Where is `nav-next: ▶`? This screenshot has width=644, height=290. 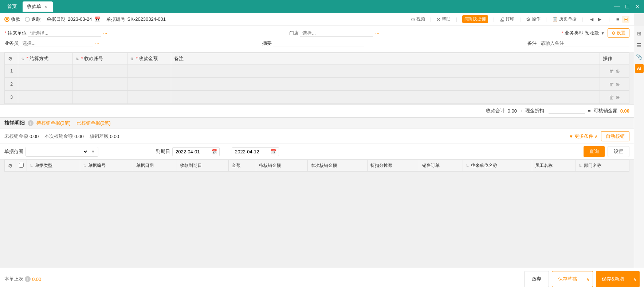 nav-next: ▶ is located at coordinates (600, 19).